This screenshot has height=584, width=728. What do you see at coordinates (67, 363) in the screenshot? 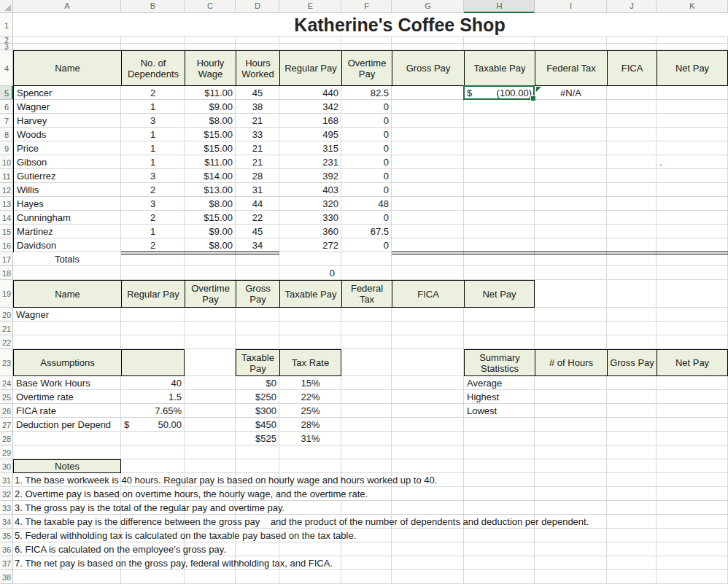
I see `assumptions-header: Assumptions` at bounding box center [67, 363].